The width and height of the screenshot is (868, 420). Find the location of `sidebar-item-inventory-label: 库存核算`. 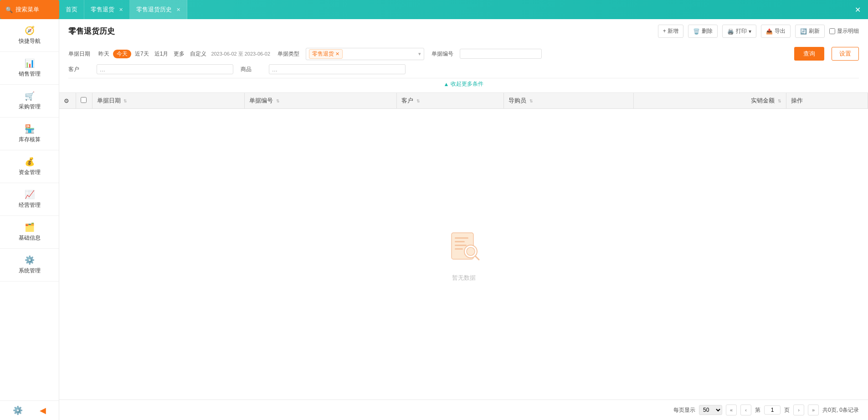

sidebar-item-inventory-label: 库存核算 is located at coordinates (30, 139).